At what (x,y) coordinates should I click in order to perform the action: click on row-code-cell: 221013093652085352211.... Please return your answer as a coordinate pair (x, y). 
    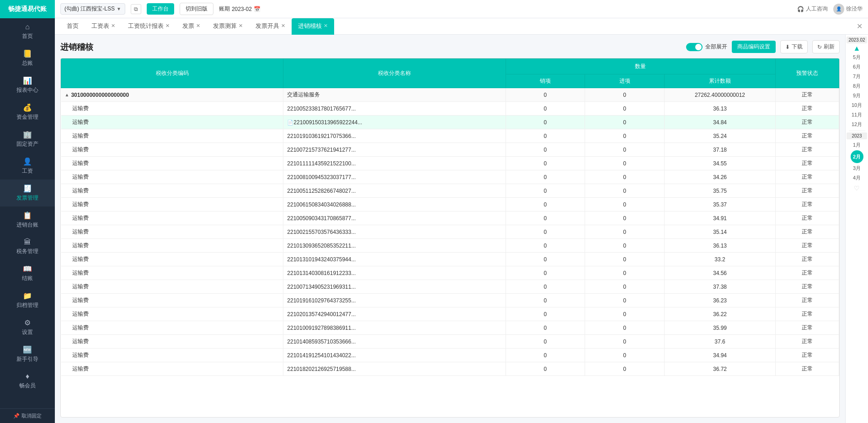
    Looking at the image, I should click on (394, 246).